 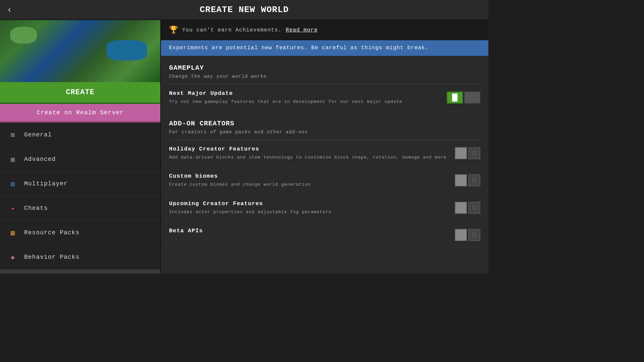 What do you see at coordinates (80, 93) in the screenshot?
I see `create-button: CREATE` at bounding box center [80, 93].